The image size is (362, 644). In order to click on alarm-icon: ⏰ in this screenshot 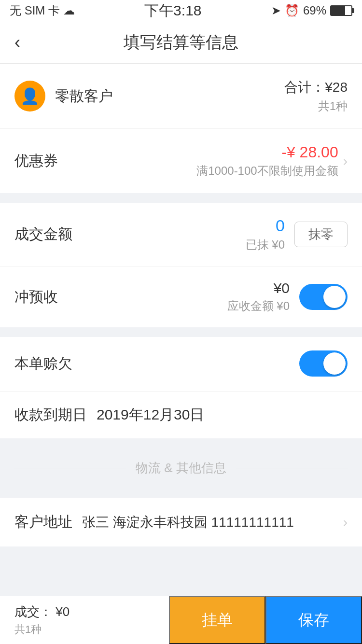, I will do `click(292, 11)`.